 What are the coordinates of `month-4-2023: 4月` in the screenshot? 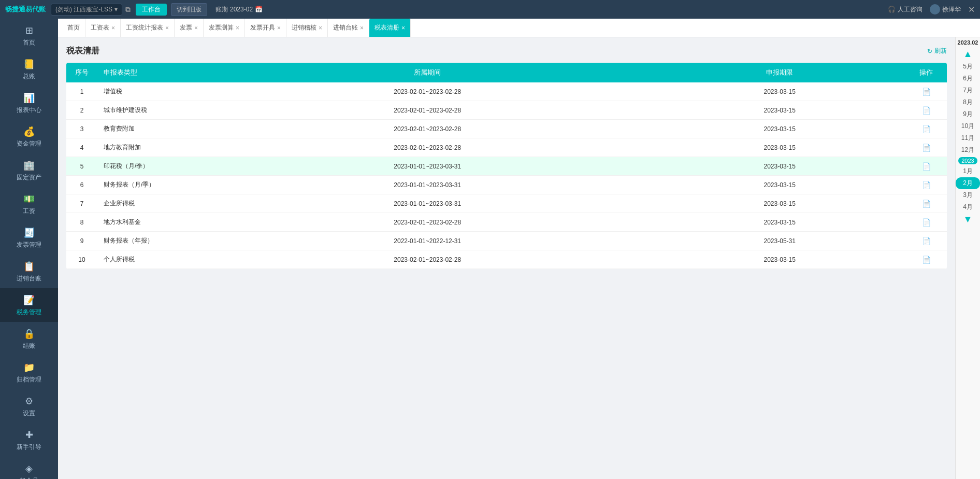 It's located at (968, 207).